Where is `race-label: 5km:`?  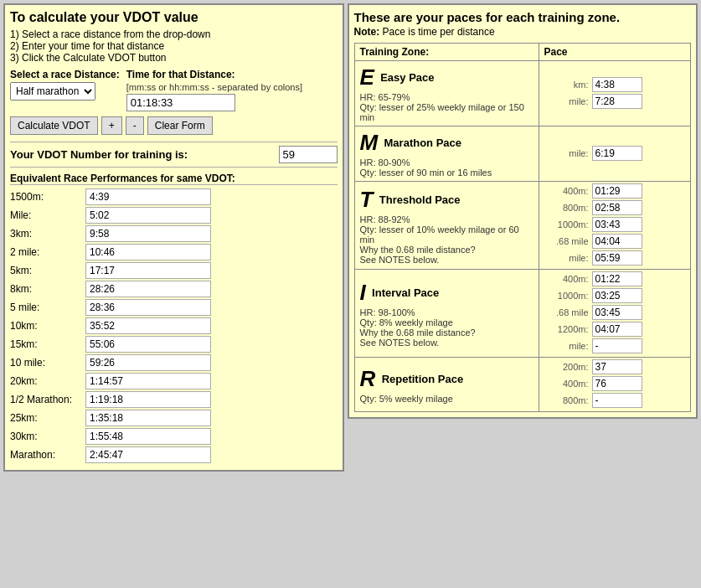
race-label: 5km: is located at coordinates (48, 271).